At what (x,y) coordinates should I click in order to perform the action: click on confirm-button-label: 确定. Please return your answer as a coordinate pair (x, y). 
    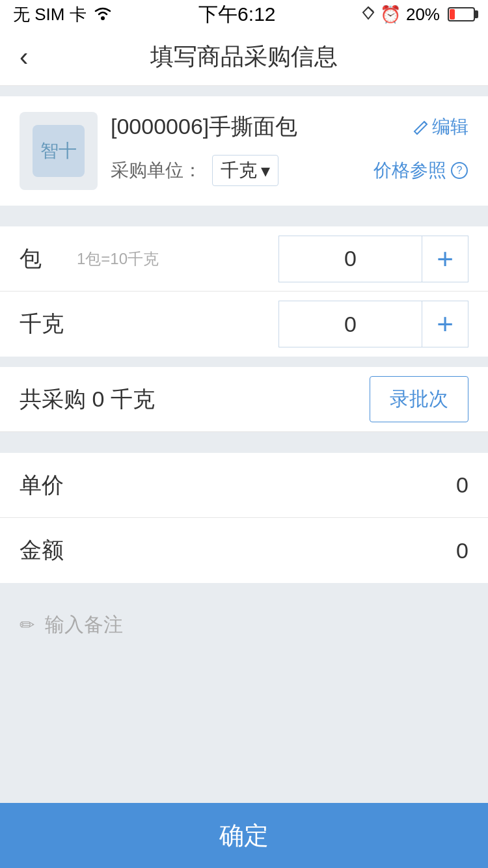
    Looking at the image, I should click on (244, 835).